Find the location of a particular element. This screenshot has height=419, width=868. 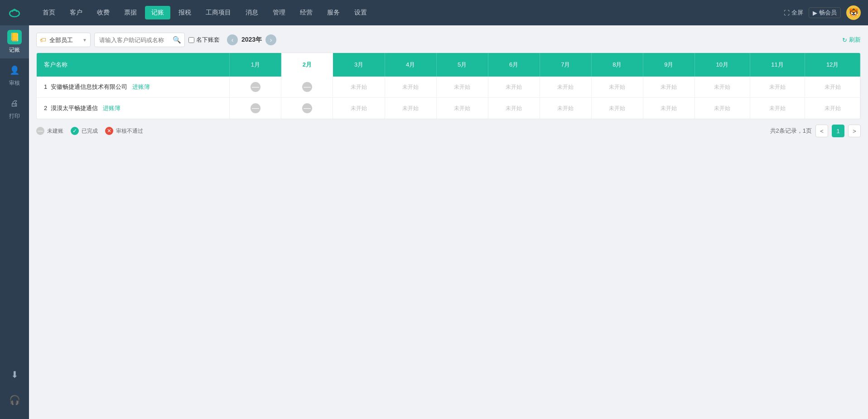

nav-manage: 管理 is located at coordinates (279, 13).